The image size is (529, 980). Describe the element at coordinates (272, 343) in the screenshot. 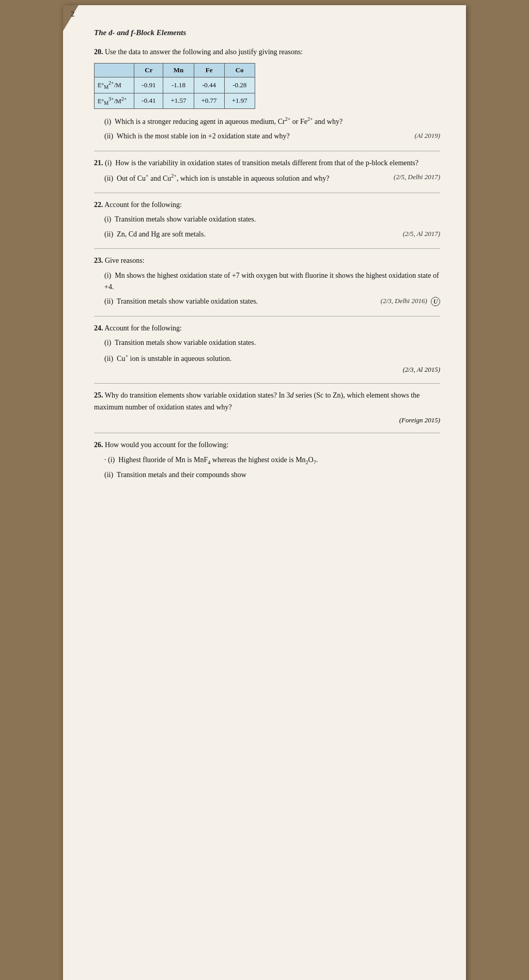

I see `q24-part-i: (i) Transition metals show variable oxid…` at that location.